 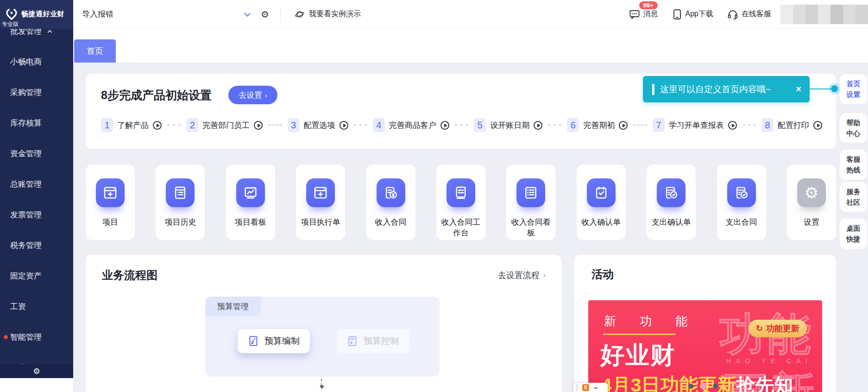 I want to click on tile-label: 支出合同, so click(x=742, y=222).